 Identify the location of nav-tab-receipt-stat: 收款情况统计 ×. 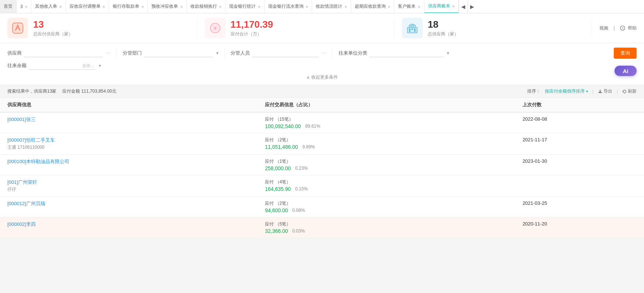
(332, 7).